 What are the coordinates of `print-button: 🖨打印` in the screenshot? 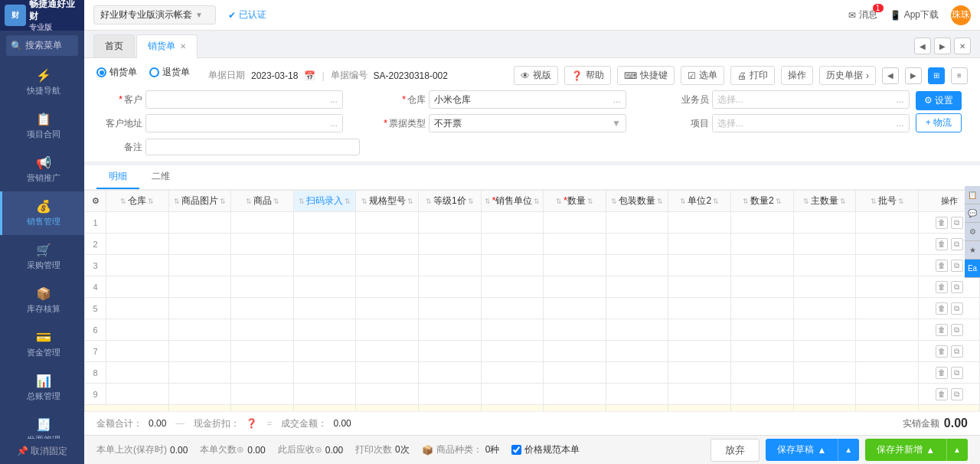 It's located at (753, 75).